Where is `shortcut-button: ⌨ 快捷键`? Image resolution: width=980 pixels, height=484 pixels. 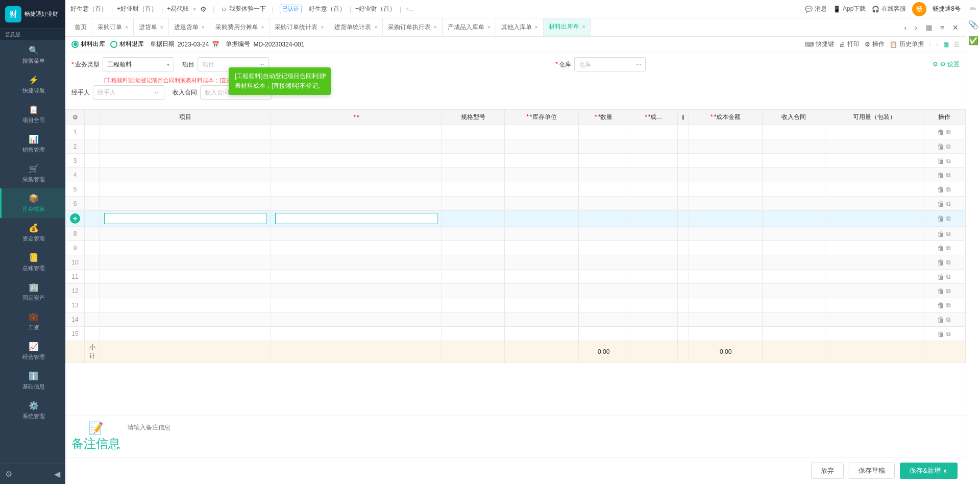
shortcut-button: ⌨ 快捷键 is located at coordinates (820, 44).